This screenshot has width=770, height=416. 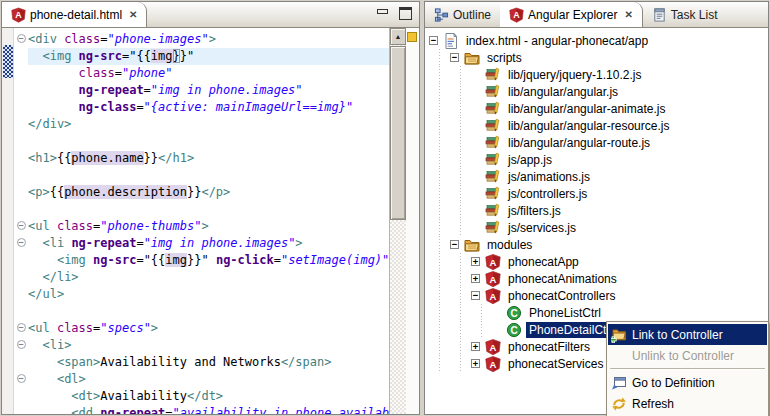 I want to click on view-tab-angular-explorer: AAngular Explorer✕, so click(x=572, y=14).